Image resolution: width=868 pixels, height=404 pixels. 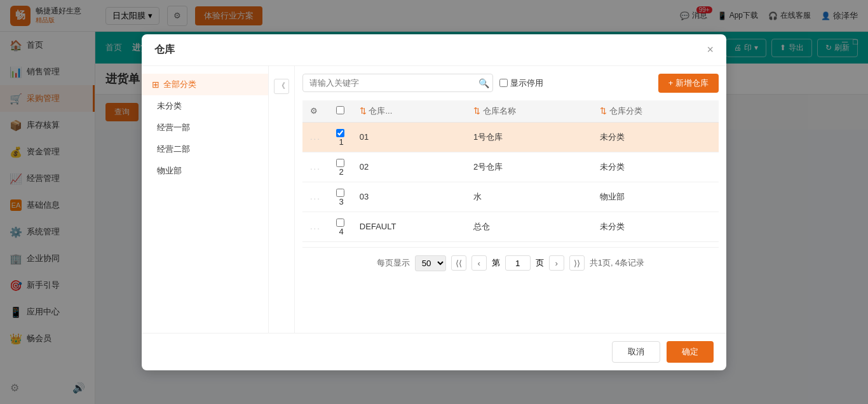 What do you see at coordinates (173, 149) in the screenshot?
I see `tree-item-label: 经营二部` at bounding box center [173, 149].